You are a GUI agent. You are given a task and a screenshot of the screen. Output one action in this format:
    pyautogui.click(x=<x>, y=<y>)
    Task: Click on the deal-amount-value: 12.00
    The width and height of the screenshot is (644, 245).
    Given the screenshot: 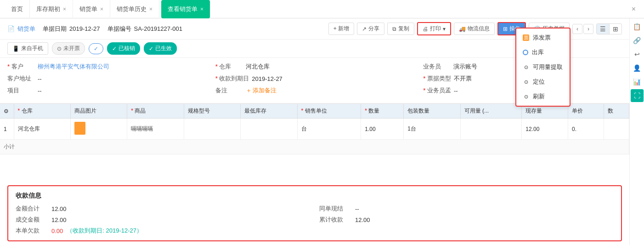 What is the action you would take?
    pyautogui.click(x=59, y=220)
    